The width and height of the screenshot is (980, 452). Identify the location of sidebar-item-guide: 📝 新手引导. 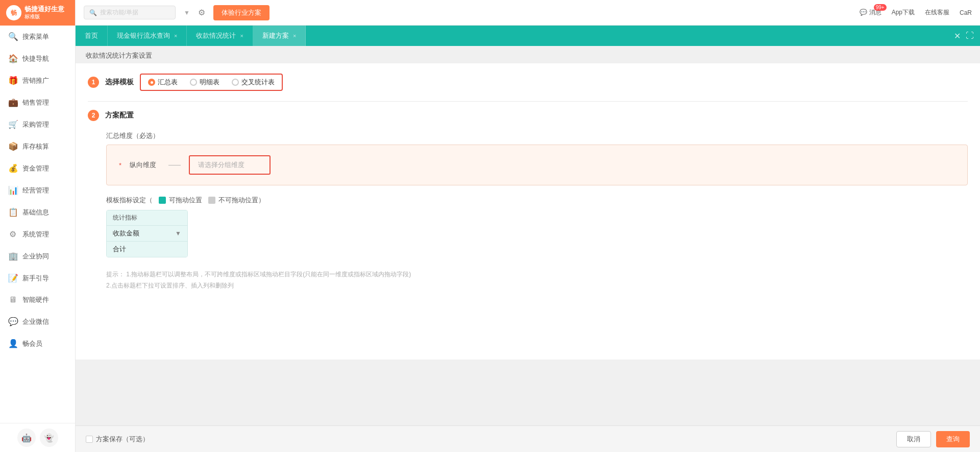
(38, 278).